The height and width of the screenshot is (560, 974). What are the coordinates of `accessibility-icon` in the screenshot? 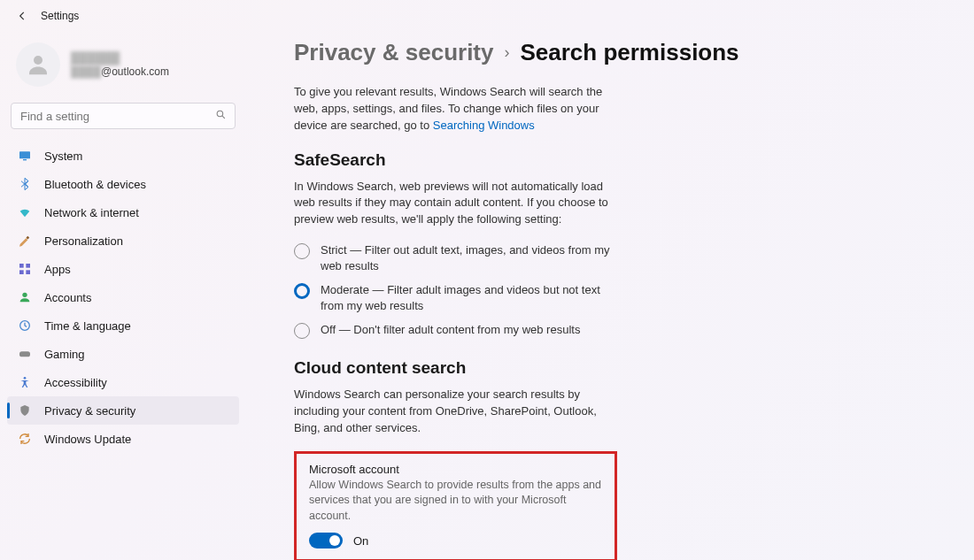 It's located at (25, 382).